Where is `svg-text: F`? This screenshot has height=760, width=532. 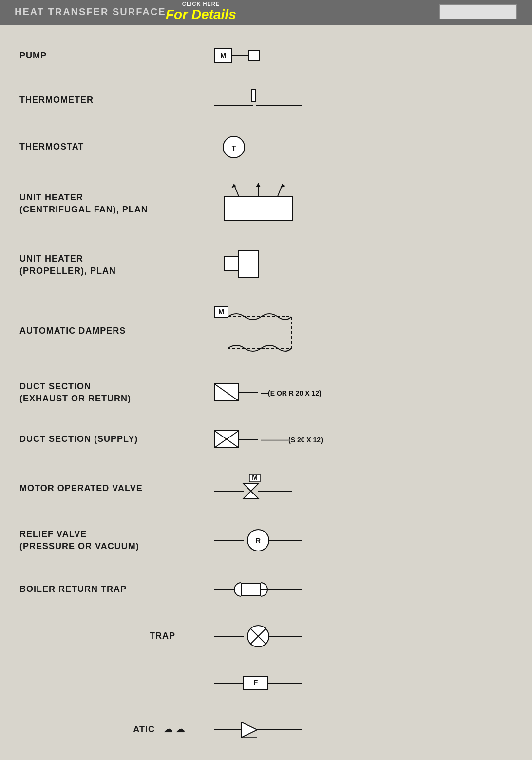
svg-text: F is located at coordinates (256, 683).